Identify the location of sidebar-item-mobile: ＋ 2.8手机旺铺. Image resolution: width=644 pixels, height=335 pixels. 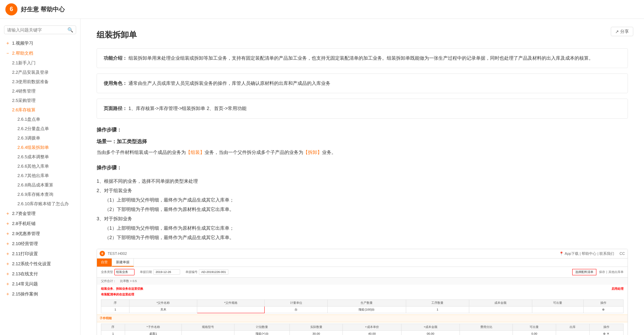
(40, 224).